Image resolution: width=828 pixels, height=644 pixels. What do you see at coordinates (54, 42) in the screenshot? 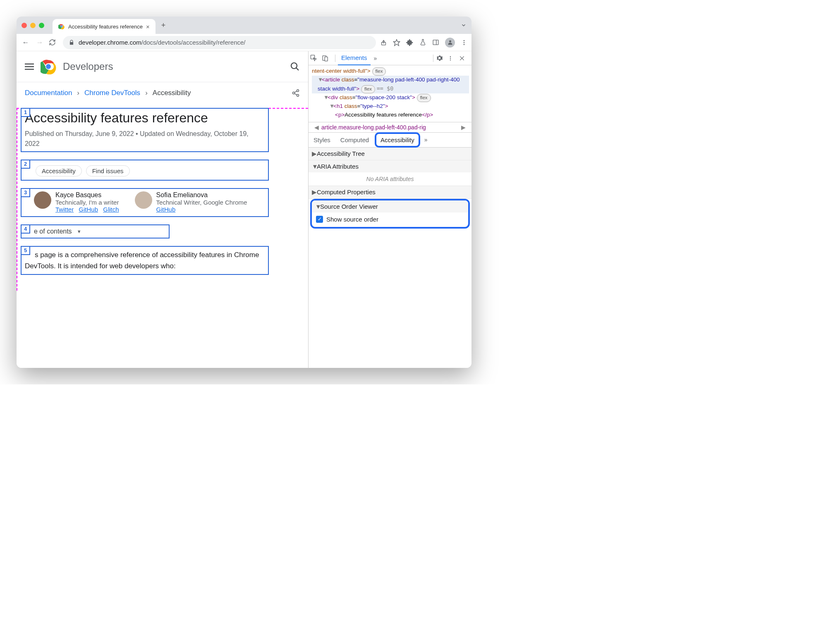
I see `reload-button` at bounding box center [54, 42].